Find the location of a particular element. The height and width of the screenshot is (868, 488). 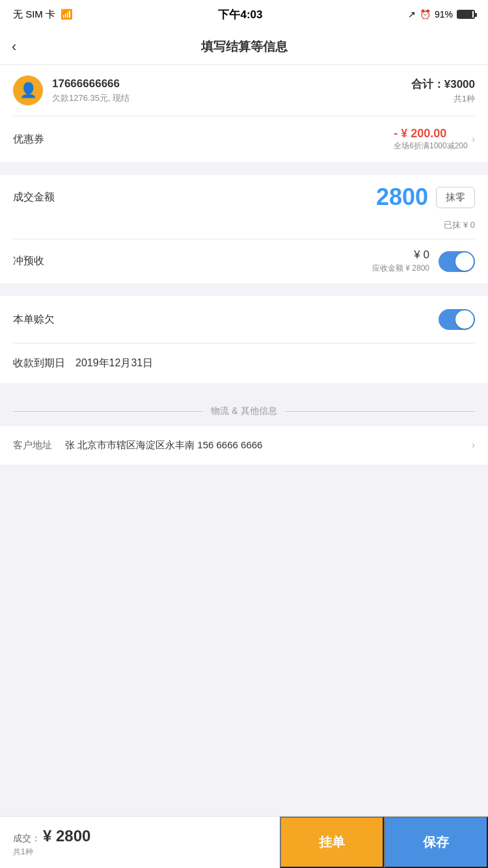

address-row: 客户地址 张 北京市市辖区海淀区永丰南 156 6666 6666 › is located at coordinates (244, 445).